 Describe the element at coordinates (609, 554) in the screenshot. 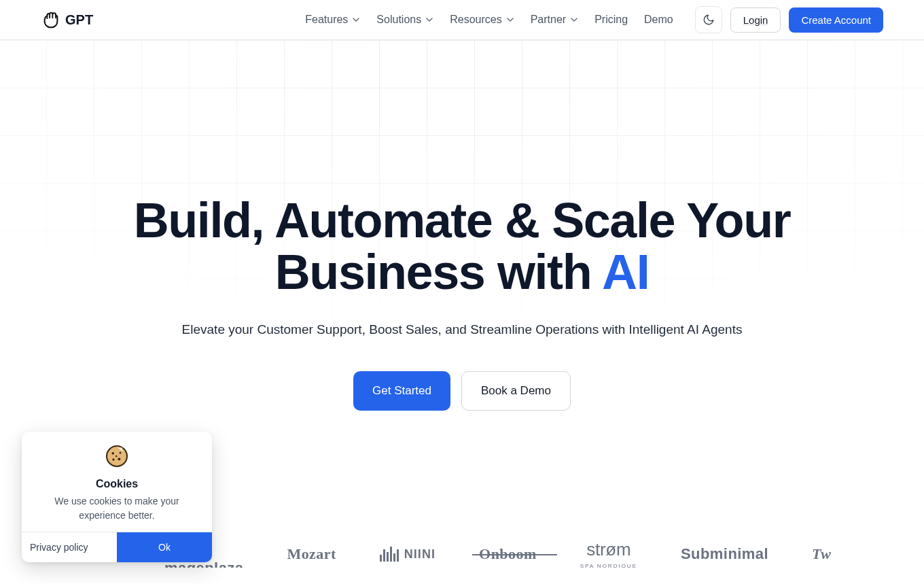

I see `brand-logo-strom: strøm SPA NORDIQUE` at that location.